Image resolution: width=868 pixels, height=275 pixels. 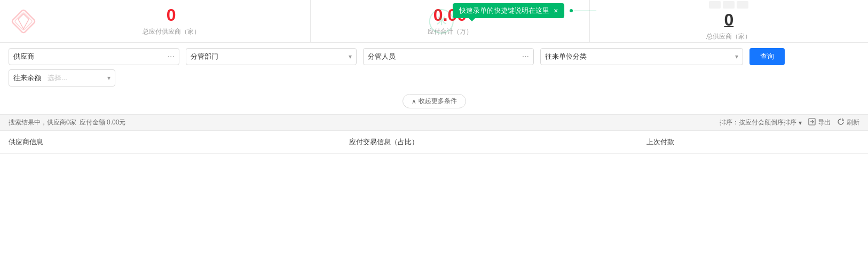 I want to click on collapse-bar: ∧ 收起更多条件, so click(x=434, y=103).